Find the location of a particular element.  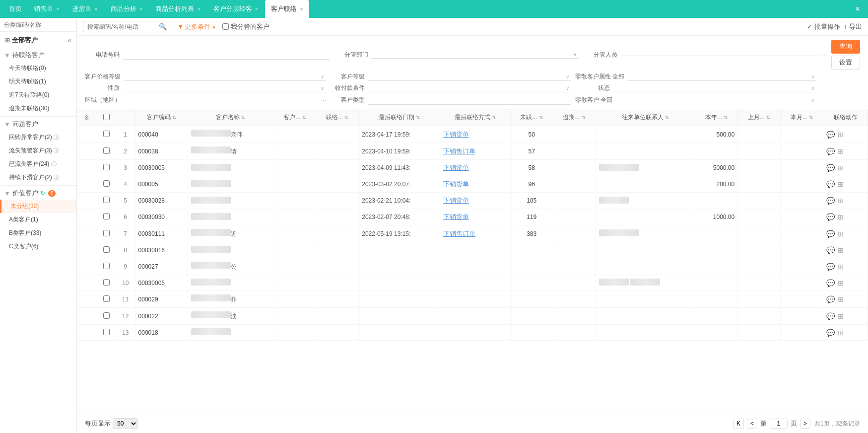

filter-dept-select: ∨ is located at coordinates (474, 55).